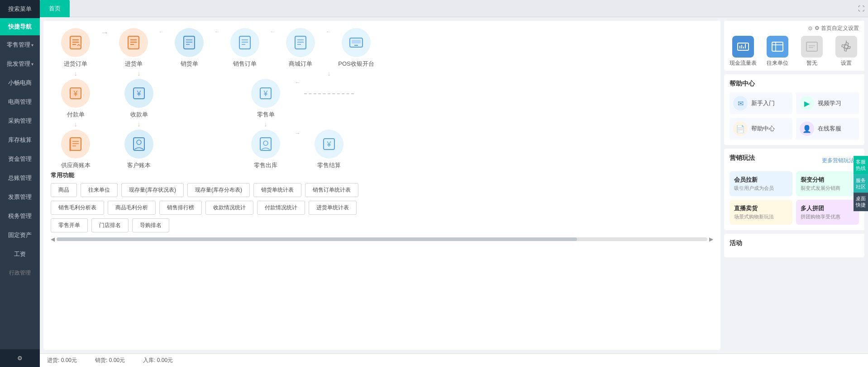  What do you see at coordinates (266, 144) in the screenshot?
I see `flow-circle-retail-out` at bounding box center [266, 144].